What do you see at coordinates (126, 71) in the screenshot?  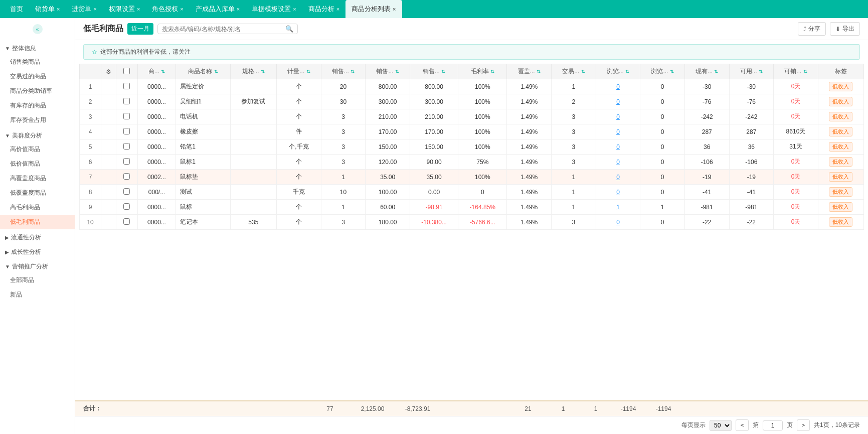 I see `select-all-checkbox` at bounding box center [126, 71].